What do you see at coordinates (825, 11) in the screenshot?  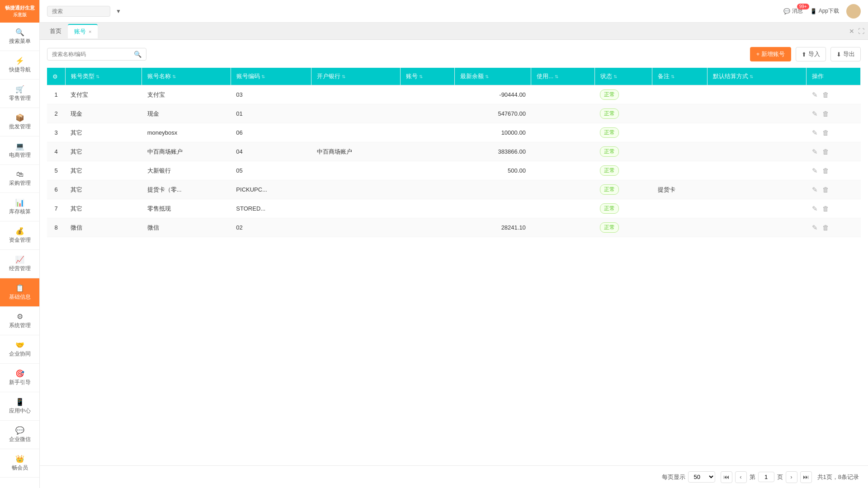 I see `app-download-button: 📱 App下载` at bounding box center [825, 11].